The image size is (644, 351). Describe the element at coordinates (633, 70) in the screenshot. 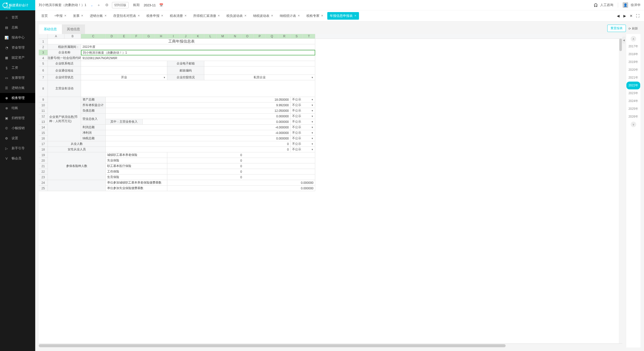

I see `year-item: 2020年` at that location.